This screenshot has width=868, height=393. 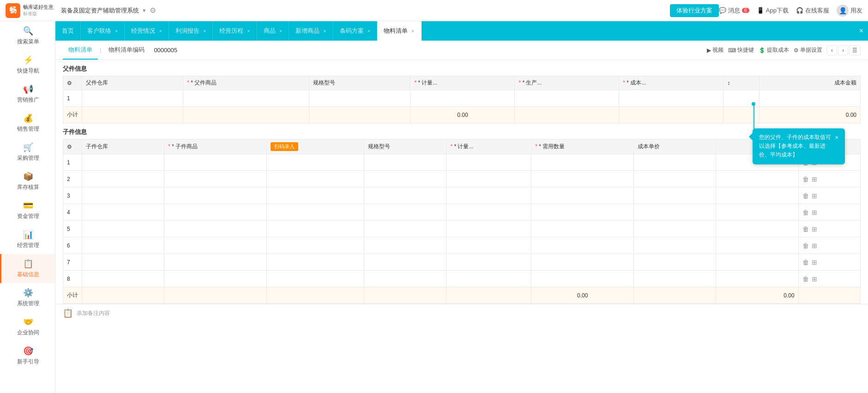 I want to click on scan-button: 扫码录入, so click(x=284, y=147).